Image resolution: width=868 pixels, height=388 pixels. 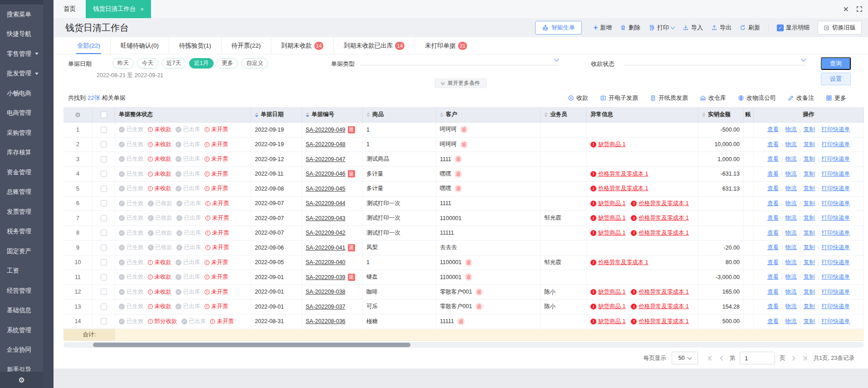 I want to click on smart-order-button: 智能生单, so click(x=559, y=28).